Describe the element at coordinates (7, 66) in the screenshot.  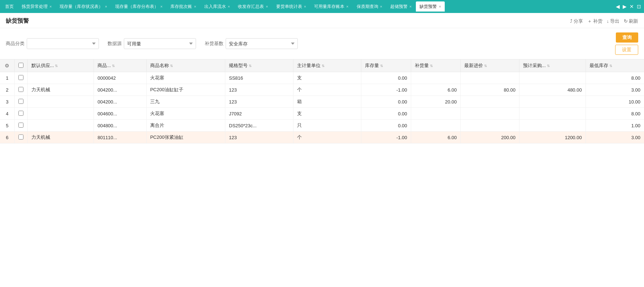
I see `gear-icon: ⚙` at that location.